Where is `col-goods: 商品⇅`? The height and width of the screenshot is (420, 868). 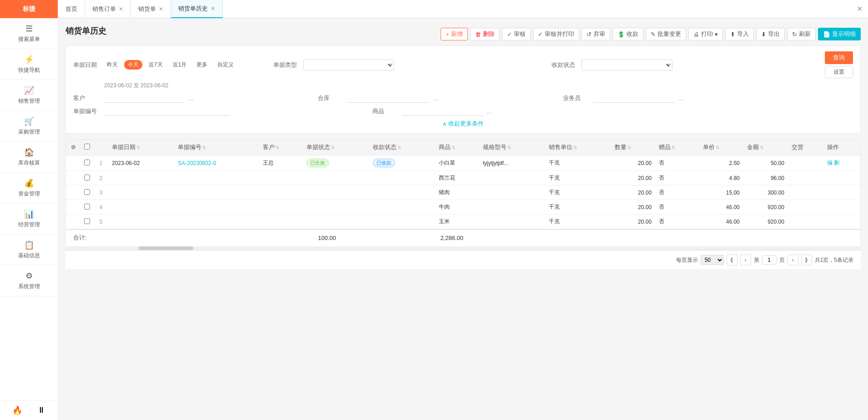
col-goods: 商品⇅ is located at coordinates (457, 147).